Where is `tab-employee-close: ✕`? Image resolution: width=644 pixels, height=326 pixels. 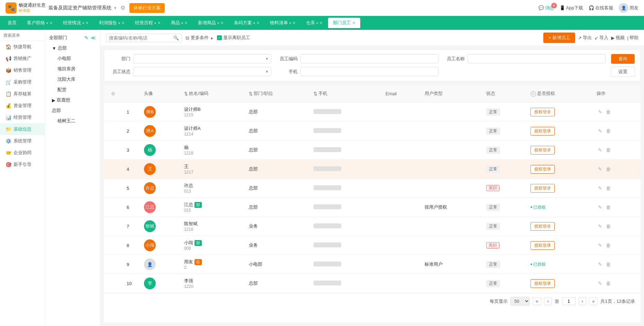 tab-employee-close: ✕ is located at coordinates (354, 23).